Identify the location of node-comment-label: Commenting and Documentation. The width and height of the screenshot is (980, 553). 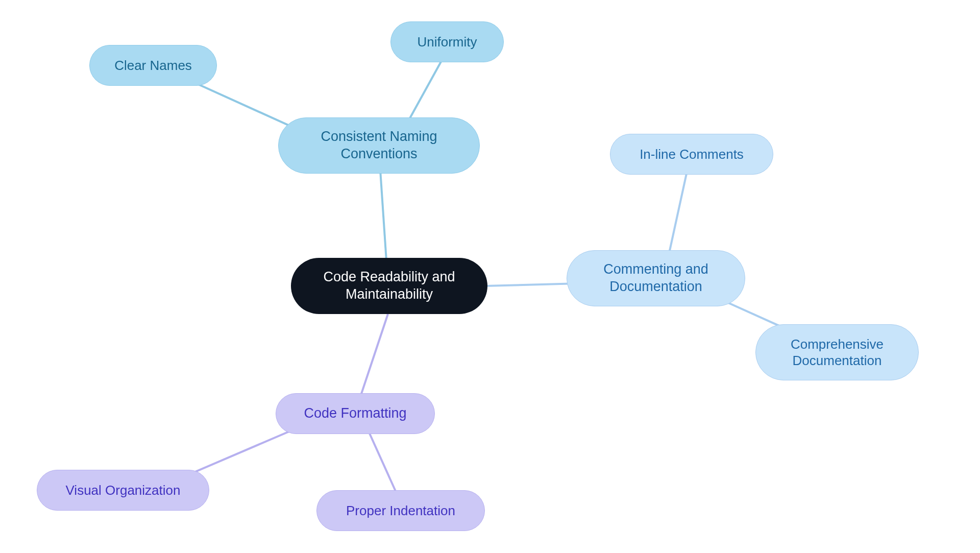
(656, 278).